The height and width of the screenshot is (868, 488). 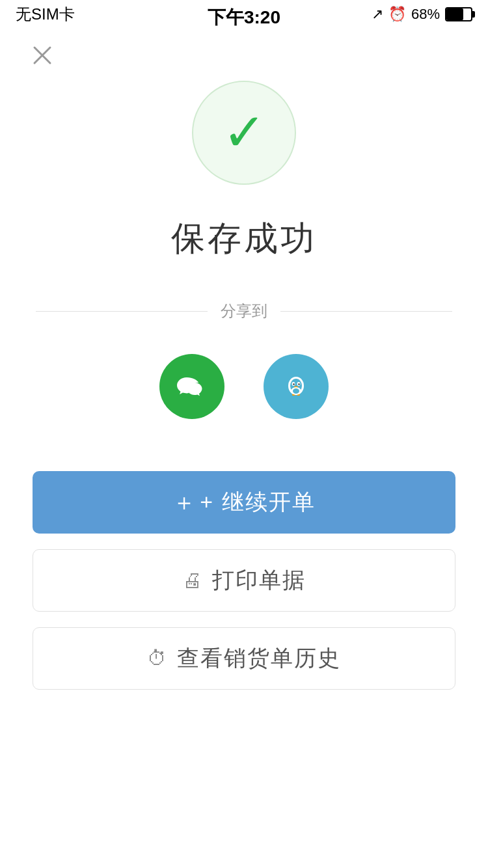 I want to click on location-icon: ↗, so click(x=377, y=14).